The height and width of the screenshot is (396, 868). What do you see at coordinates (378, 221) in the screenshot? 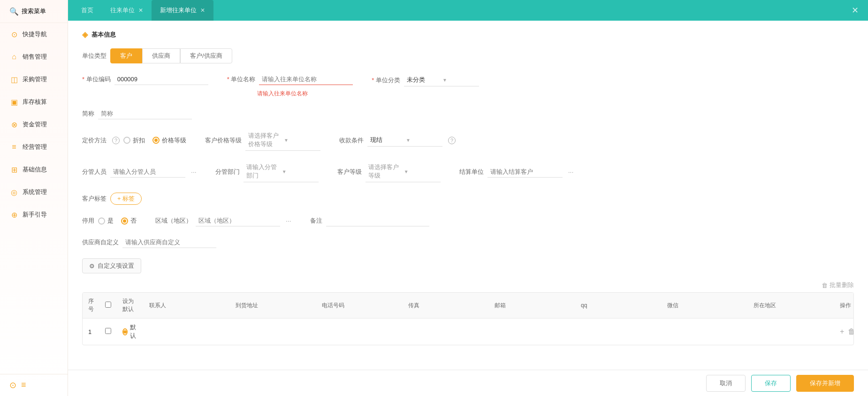
I see `notes-input` at bounding box center [378, 221].